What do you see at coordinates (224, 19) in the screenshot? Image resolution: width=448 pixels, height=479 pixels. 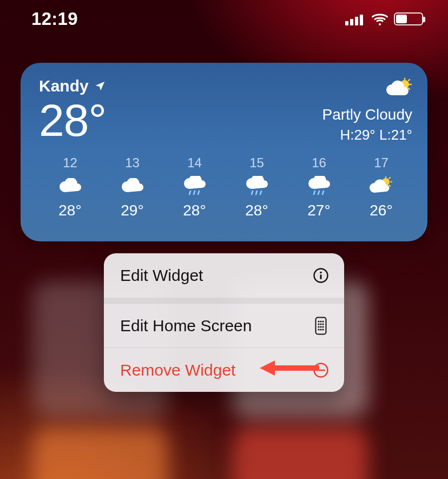 I see `status-bar: 12:19` at bounding box center [224, 19].